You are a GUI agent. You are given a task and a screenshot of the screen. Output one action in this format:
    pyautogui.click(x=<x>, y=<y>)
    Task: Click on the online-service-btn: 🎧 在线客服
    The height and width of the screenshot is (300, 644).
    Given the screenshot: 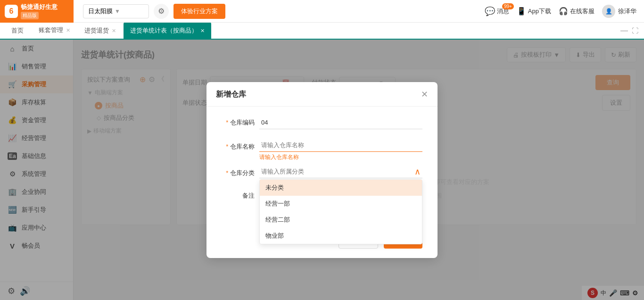 What is the action you would take?
    pyautogui.click(x=577, y=11)
    